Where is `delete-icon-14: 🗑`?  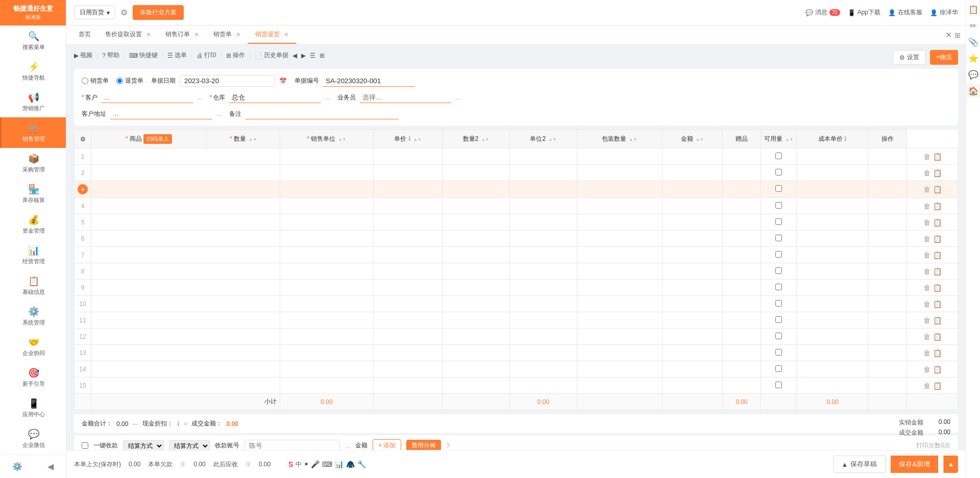 delete-icon-14: 🗑 is located at coordinates (927, 369).